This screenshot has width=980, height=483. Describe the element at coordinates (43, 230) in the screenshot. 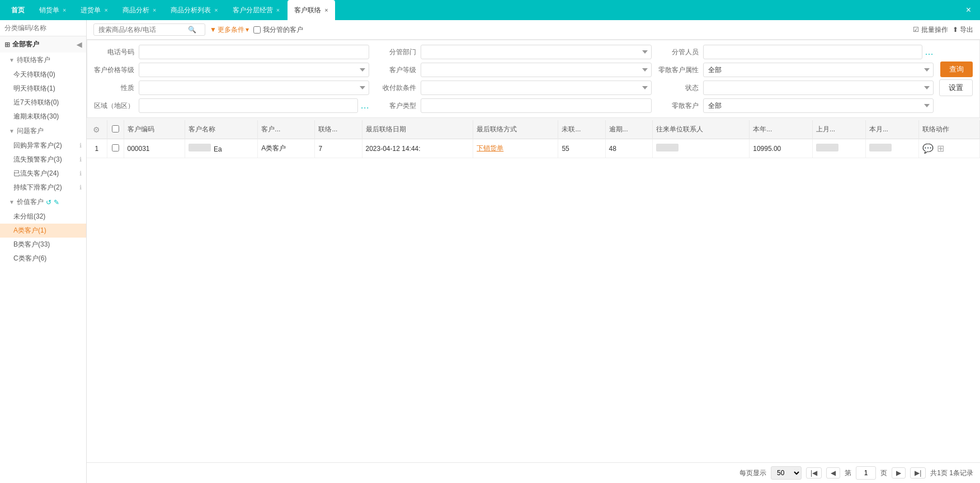

I see `sidebar-item-class-a: A类客户(1)` at that location.